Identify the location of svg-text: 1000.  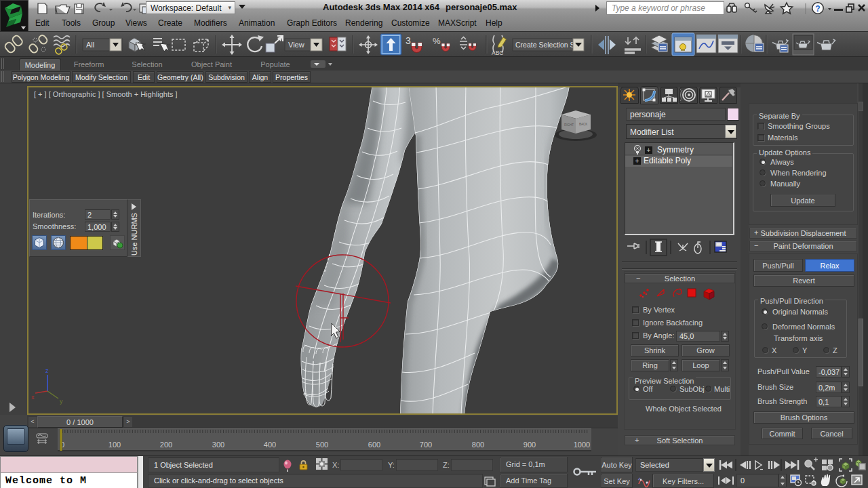
(582, 445).